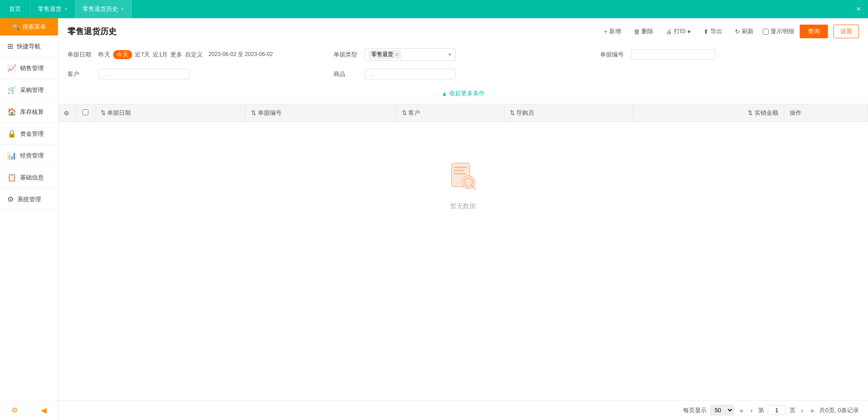  What do you see at coordinates (410, 74) in the screenshot?
I see `goods-filter-input: …` at bounding box center [410, 74].